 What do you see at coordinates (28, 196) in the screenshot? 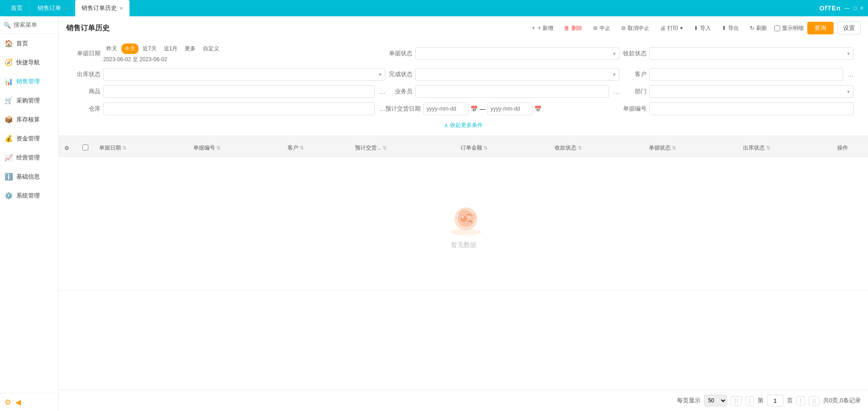
I see `sidebar-item-system-label: 系统管理` at bounding box center [28, 196].